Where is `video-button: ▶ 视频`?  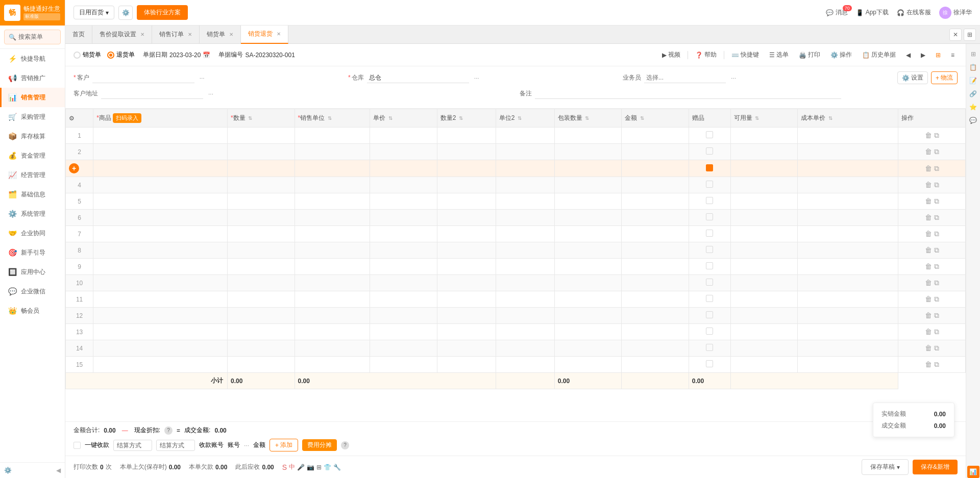 video-button: ▶ 视频 is located at coordinates (671, 55).